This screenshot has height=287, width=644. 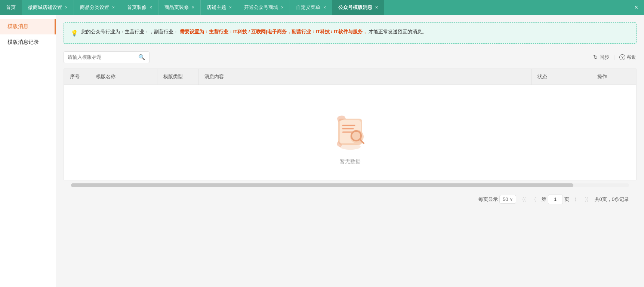 I want to click on empty-text: 暂无数据, so click(x=350, y=162).